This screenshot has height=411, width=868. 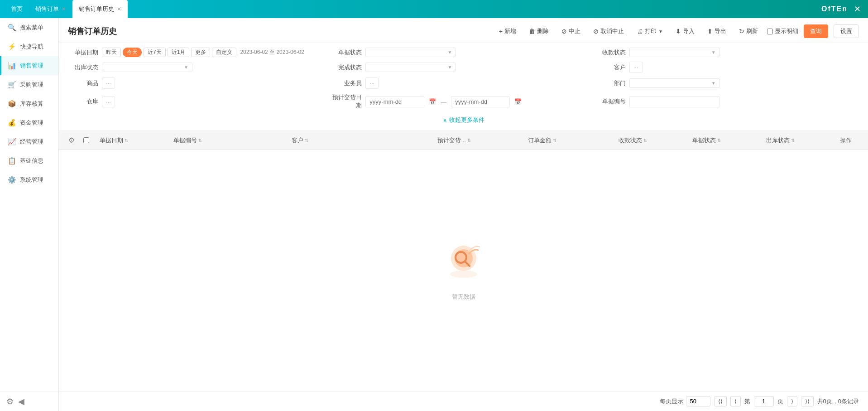 I want to click on sidebar-item-quick-nav: ⚡ 快捷导航, so click(x=29, y=47).